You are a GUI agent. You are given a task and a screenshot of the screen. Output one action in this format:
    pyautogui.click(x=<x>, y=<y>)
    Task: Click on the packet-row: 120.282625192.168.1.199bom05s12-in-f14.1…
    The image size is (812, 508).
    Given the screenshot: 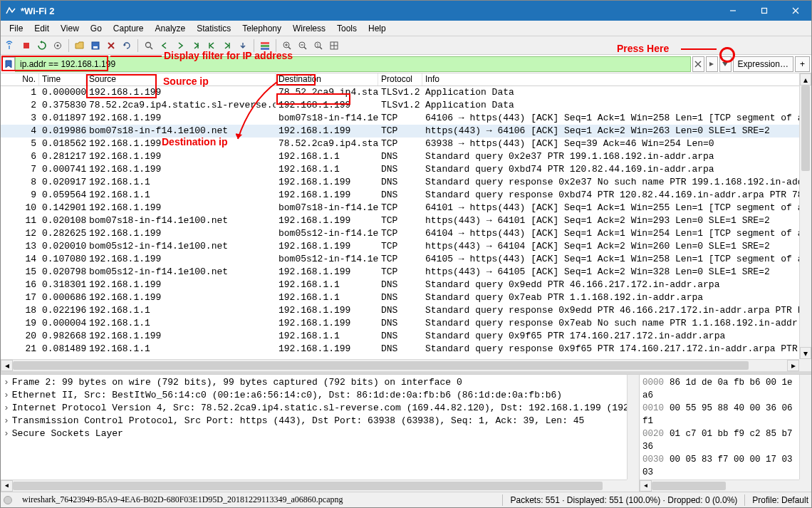 What is the action you would take?
    pyautogui.click(x=400, y=234)
    